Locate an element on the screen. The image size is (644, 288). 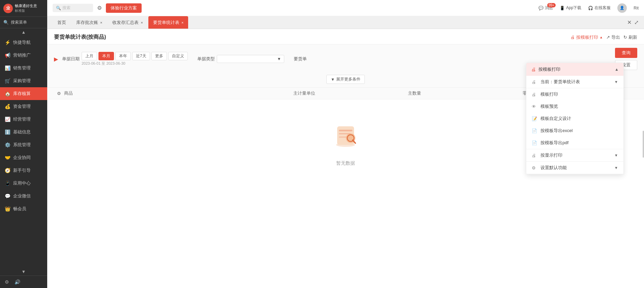
sidebar-item-purchase: 🛒 采购管理 is located at coordinates (24, 81).